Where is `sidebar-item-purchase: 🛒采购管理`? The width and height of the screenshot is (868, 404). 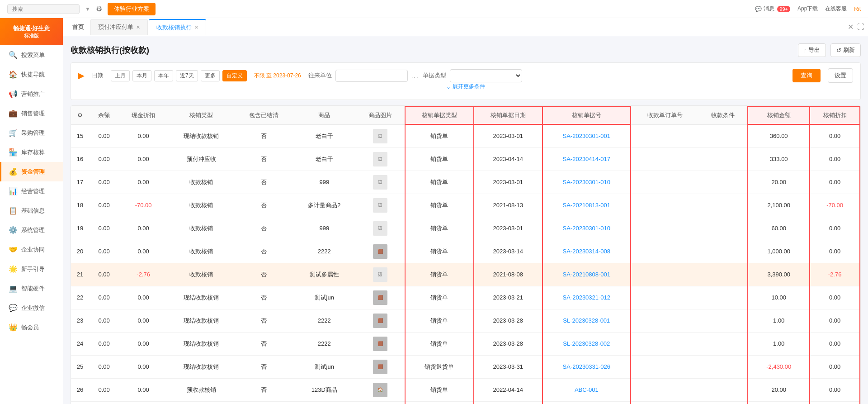
sidebar-item-purchase: 🛒采购管理 is located at coordinates (32, 133).